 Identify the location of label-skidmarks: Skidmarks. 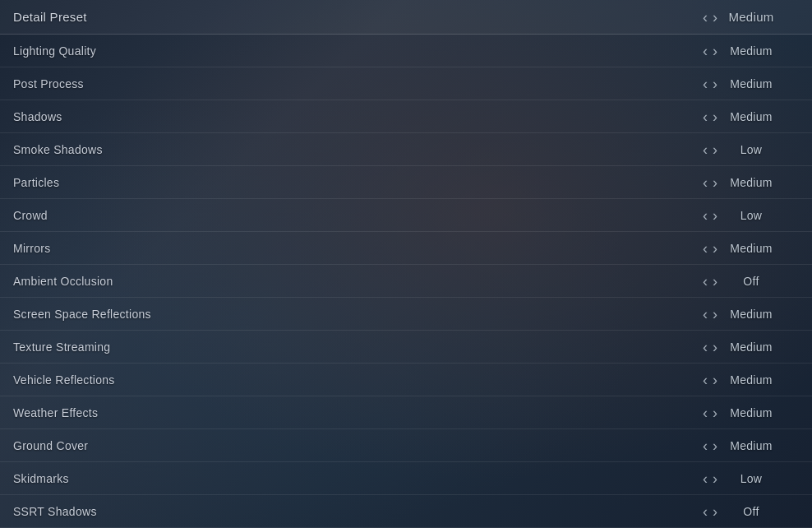
(41, 479).